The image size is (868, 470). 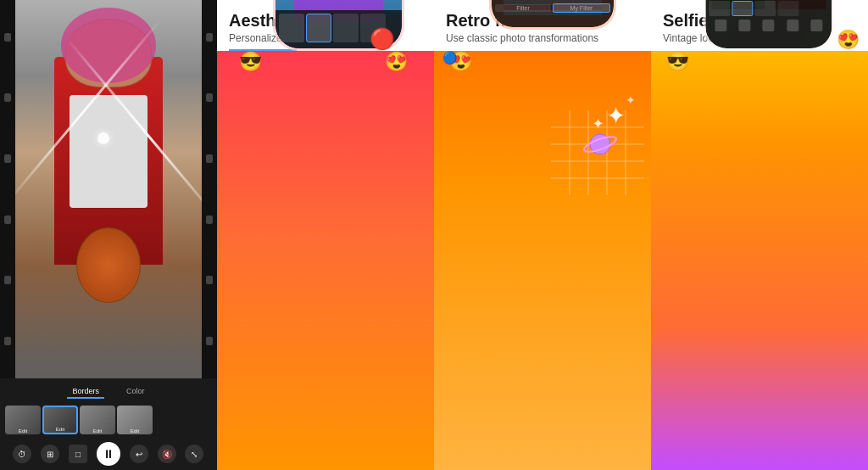 What do you see at coordinates (553, 12) in the screenshot?
I see `filter-labels: Filter My Filter` at bounding box center [553, 12].